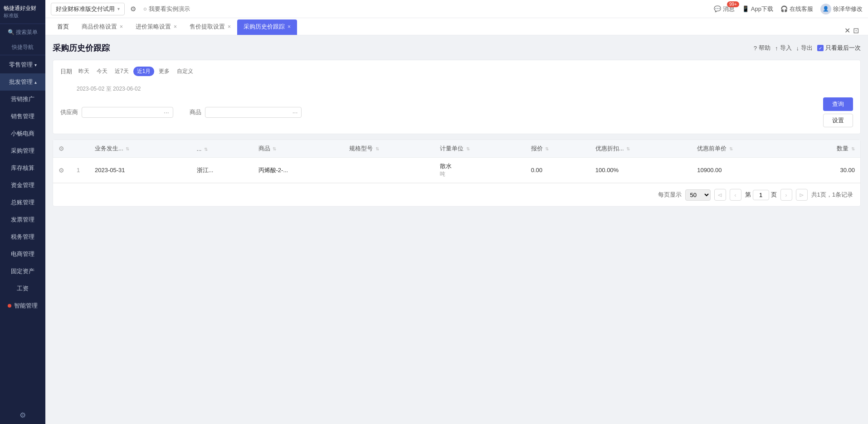  I want to click on settings-icon: ⚙, so click(23, 415).